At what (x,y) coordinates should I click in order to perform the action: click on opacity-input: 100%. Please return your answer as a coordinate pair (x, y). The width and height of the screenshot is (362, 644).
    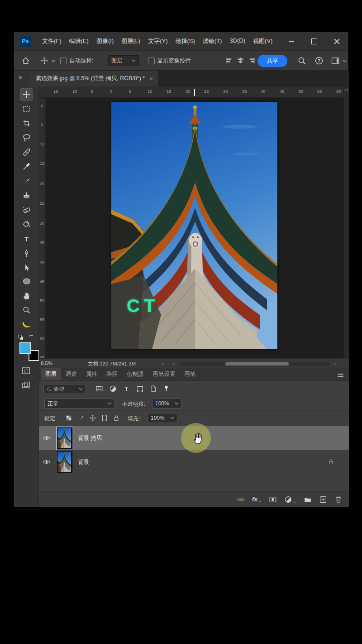
    Looking at the image, I should click on (167, 404).